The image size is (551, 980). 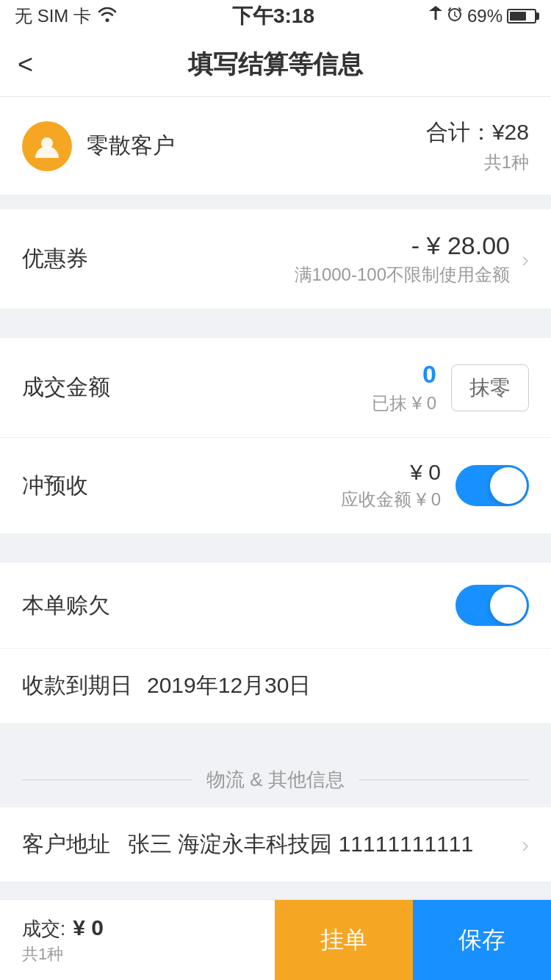 I want to click on debit-toggle, so click(x=492, y=605).